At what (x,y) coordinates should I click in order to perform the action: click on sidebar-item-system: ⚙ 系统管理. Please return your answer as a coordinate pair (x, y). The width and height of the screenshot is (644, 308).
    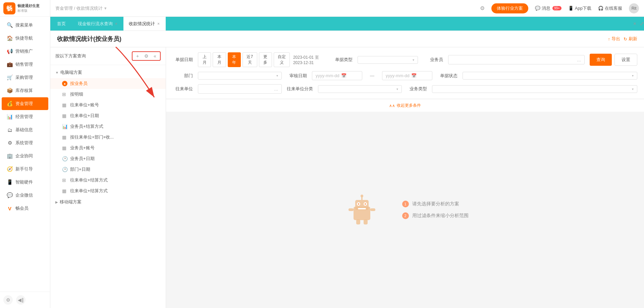
    Looking at the image, I should click on (25, 143).